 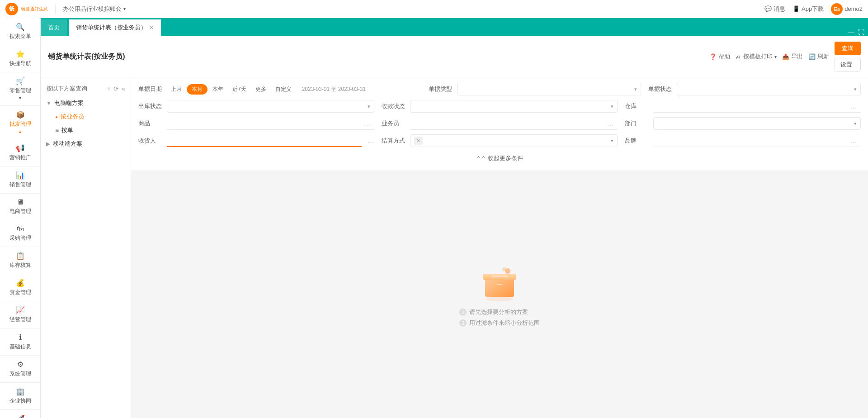 I want to click on finance-icon: 💰, so click(x=20, y=283).